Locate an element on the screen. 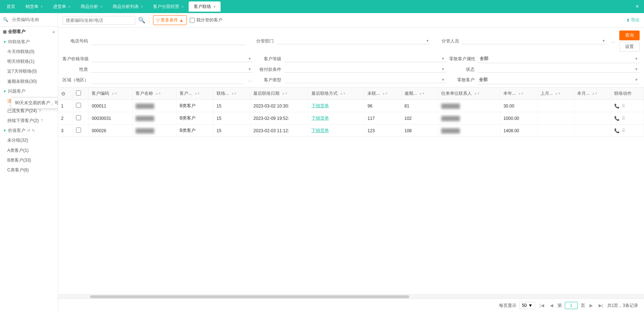 Image resolution: width=644 pixels, height=312 pixels. sort-not-contacted-icon: ▲▼ is located at coordinates (385, 94).